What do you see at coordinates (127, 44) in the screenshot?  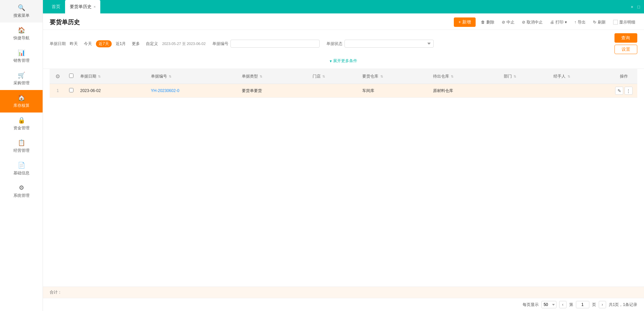 I see `date-filter: 单据日期 昨天 今天 近7天 近1月 更多 自定义 2023-05-27 至 2…` at bounding box center [127, 44].